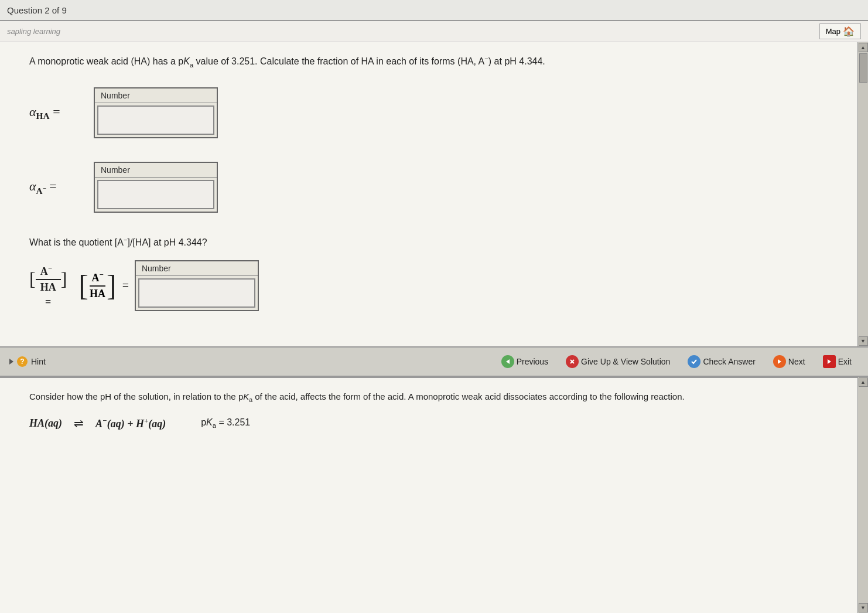 Image resolution: width=868 pixels, height=613 pixels. I want to click on check-icon, so click(694, 362).